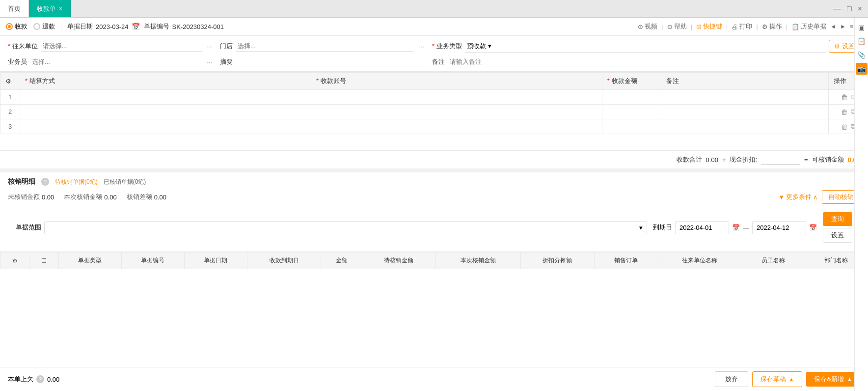 This screenshot has width=868, height=391. I want to click on notes-label: 备注, so click(438, 62).